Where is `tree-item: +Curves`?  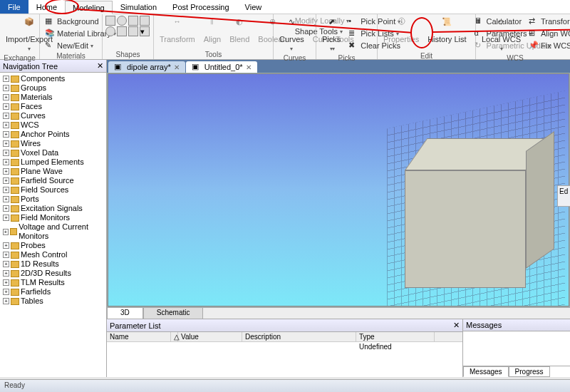 tree-item: +Curves is located at coordinates (53, 115).